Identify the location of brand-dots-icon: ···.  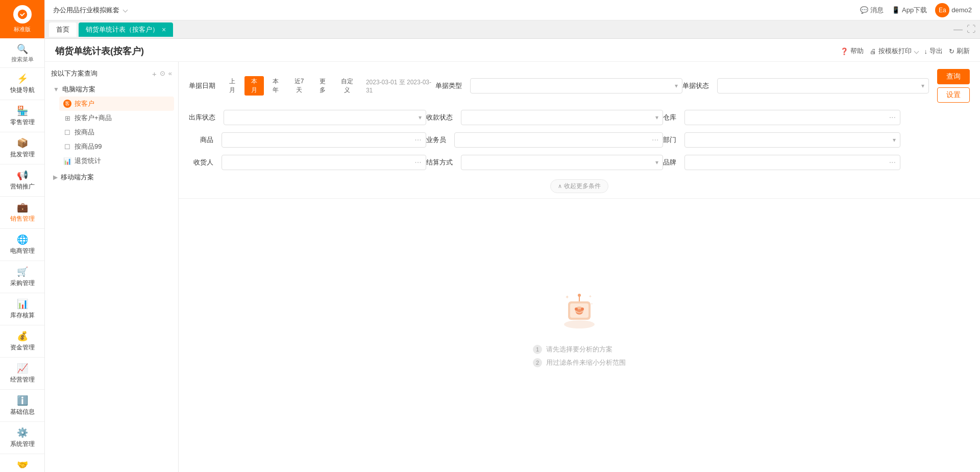
(892, 162).